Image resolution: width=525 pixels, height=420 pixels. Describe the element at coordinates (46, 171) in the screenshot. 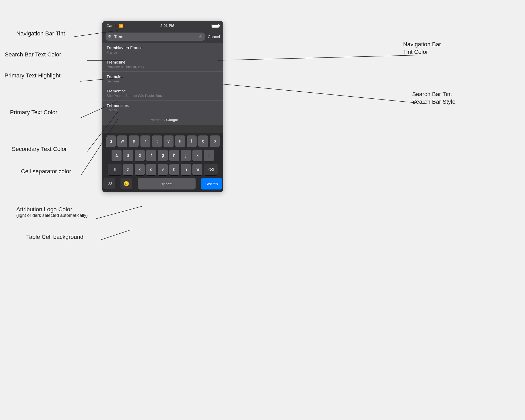

I see `annotation-cell-separator: Cell separator color` at that location.